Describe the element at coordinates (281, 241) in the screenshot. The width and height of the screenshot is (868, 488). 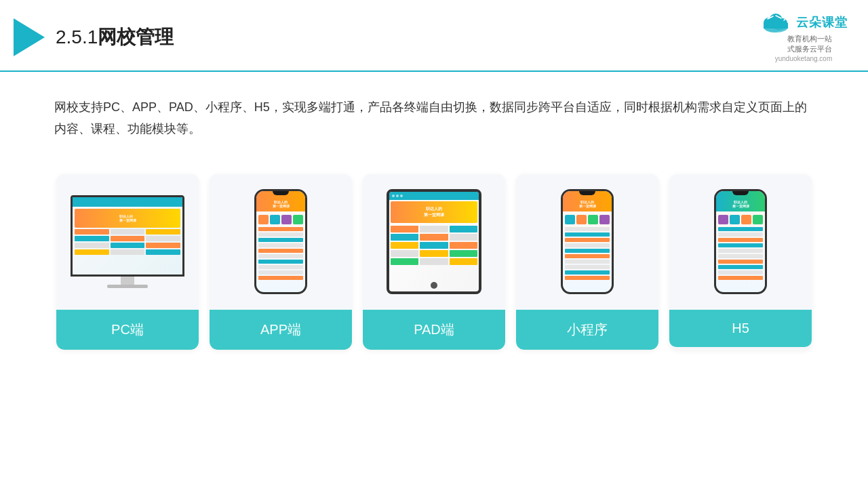
I see `phone-app-mockup: 职达人的第一堂网课` at that location.